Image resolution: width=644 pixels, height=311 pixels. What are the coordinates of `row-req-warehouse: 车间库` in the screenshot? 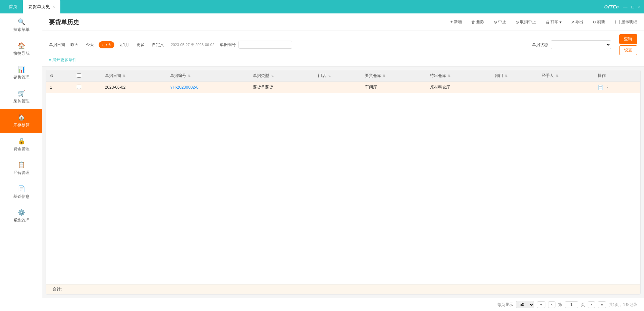 It's located at (393, 87).